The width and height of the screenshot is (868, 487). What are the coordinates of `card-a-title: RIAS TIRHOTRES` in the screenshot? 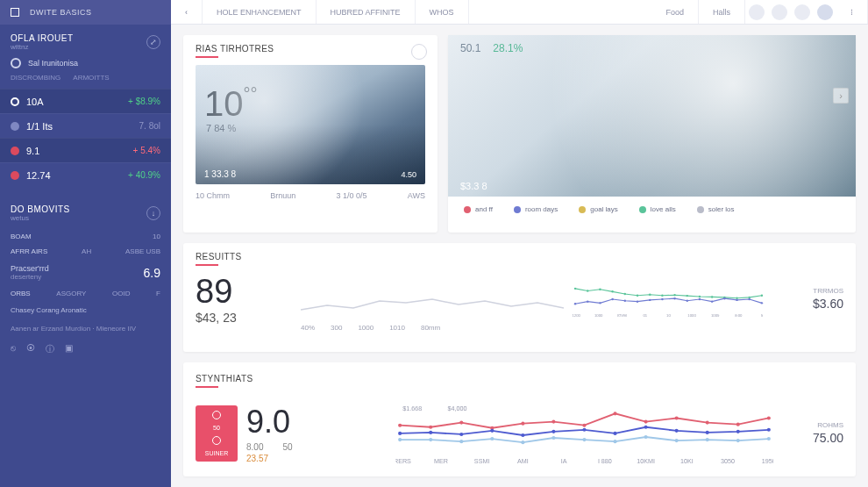 It's located at (310, 49).